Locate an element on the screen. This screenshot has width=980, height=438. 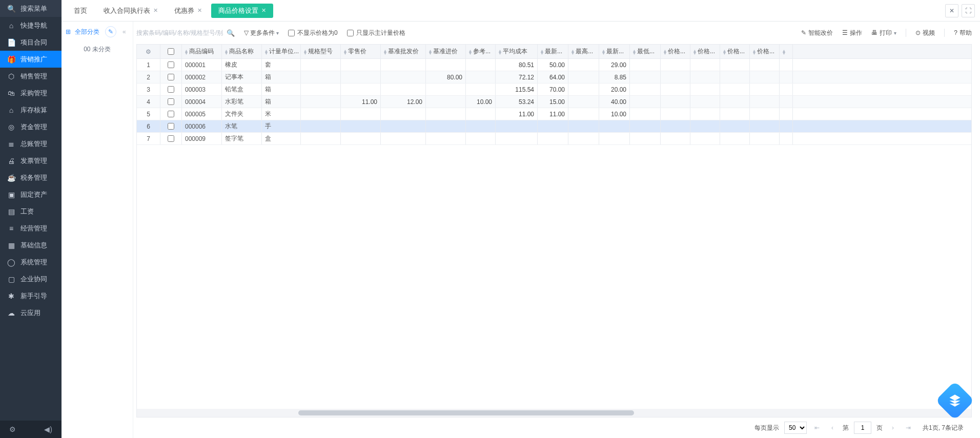
prev-page-button: ‹ is located at coordinates (832, 428).